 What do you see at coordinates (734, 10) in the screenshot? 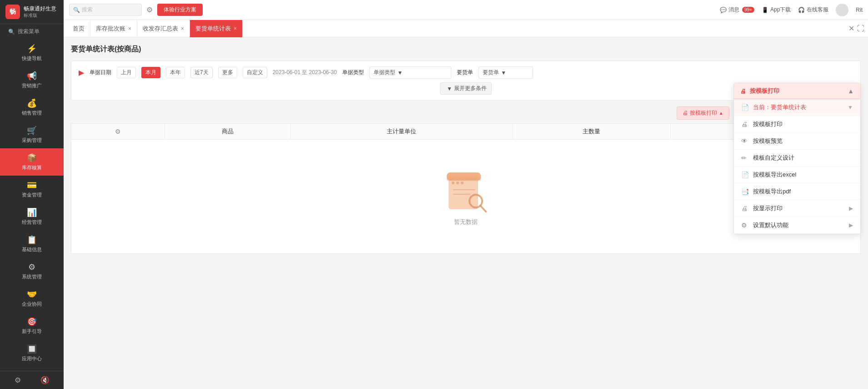
I see `message-label: 消息` at bounding box center [734, 10].